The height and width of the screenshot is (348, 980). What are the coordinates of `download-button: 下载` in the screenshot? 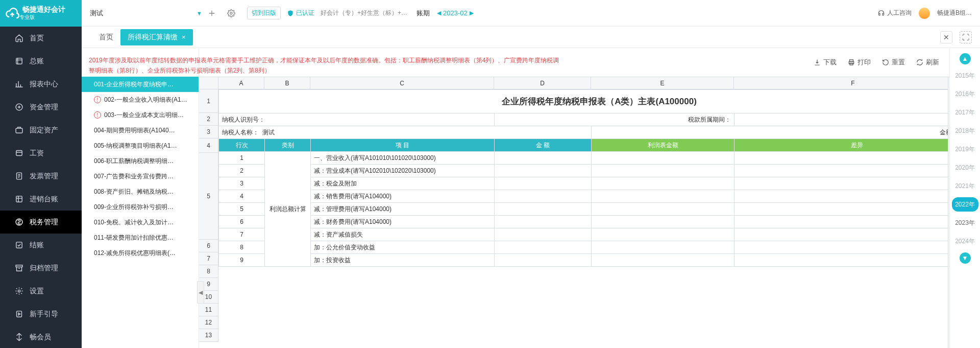 It's located at (825, 62).